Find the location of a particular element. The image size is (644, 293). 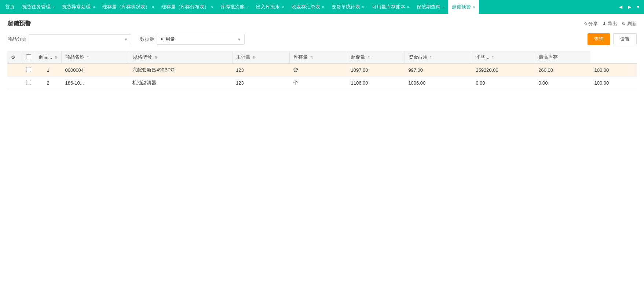

row-num: 1 is located at coordinates (48, 70).